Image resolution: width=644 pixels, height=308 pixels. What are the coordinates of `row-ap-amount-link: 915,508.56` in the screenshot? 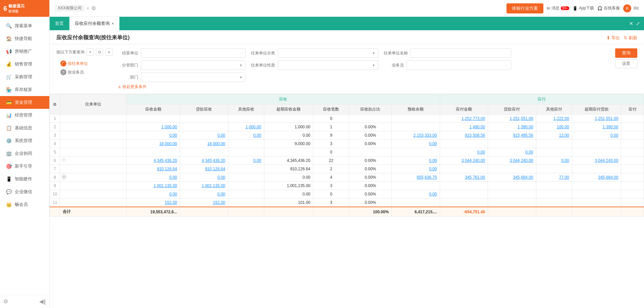 It's located at (475, 135).